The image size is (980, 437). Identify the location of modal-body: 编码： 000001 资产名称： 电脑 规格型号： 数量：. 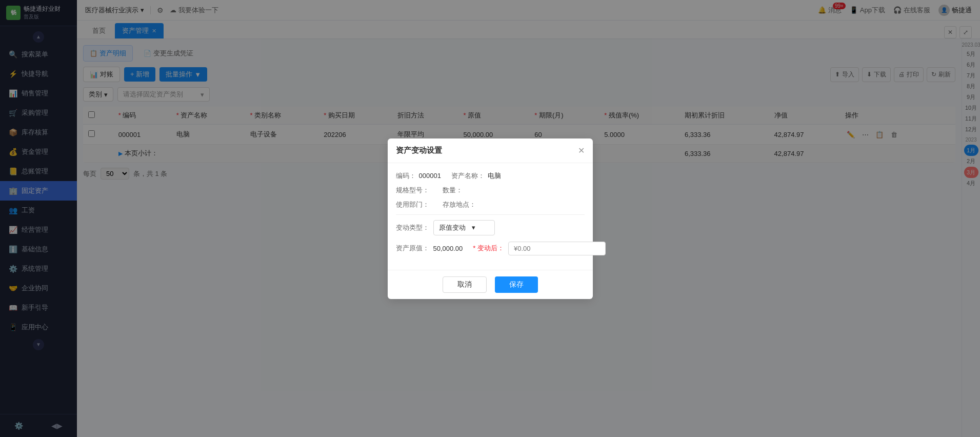
(490, 216).